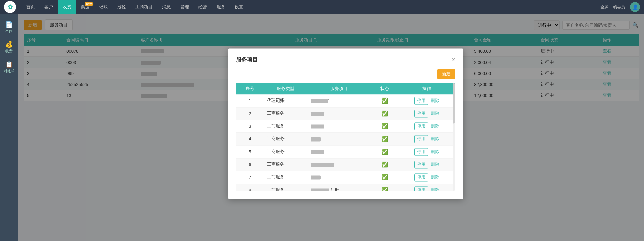 The width and height of the screenshot is (644, 241). I want to click on avatar: 👤, so click(635, 7).